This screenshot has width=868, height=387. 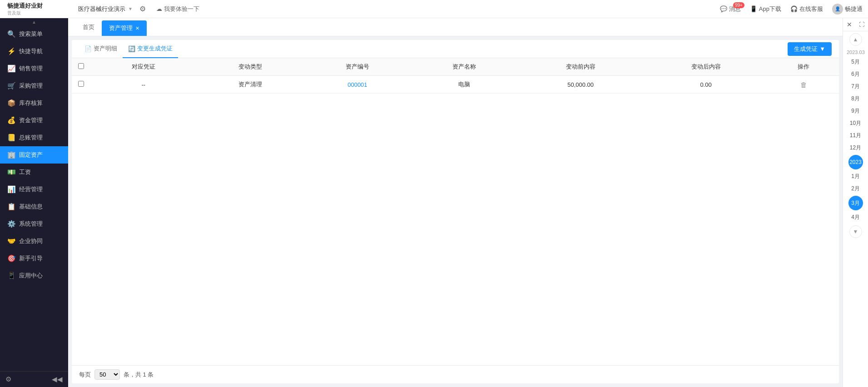 What do you see at coordinates (856, 111) in the screenshot?
I see `month-item-9月: 9月` at bounding box center [856, 111].